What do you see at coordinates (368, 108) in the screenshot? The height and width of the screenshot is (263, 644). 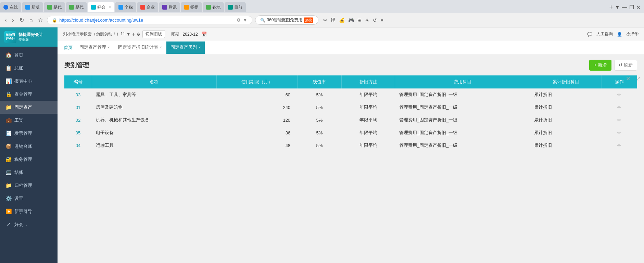 I see `cell-method-1: 年限平均` at bounding box center [368, 108].